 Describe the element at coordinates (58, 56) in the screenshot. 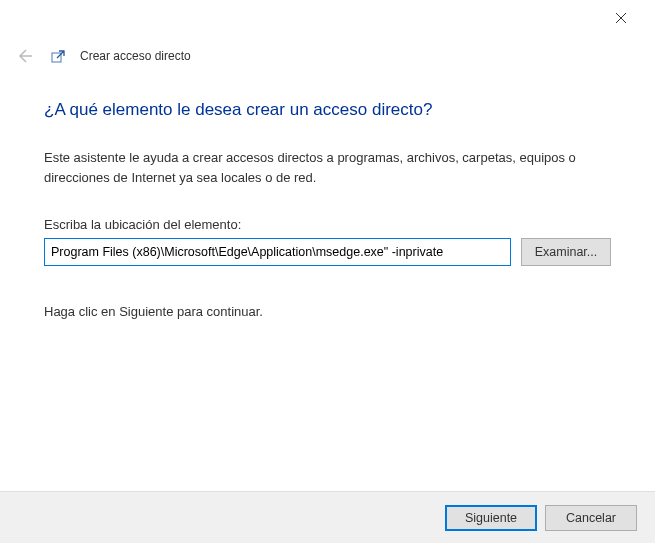

I see `shortcut-icon` at that location.